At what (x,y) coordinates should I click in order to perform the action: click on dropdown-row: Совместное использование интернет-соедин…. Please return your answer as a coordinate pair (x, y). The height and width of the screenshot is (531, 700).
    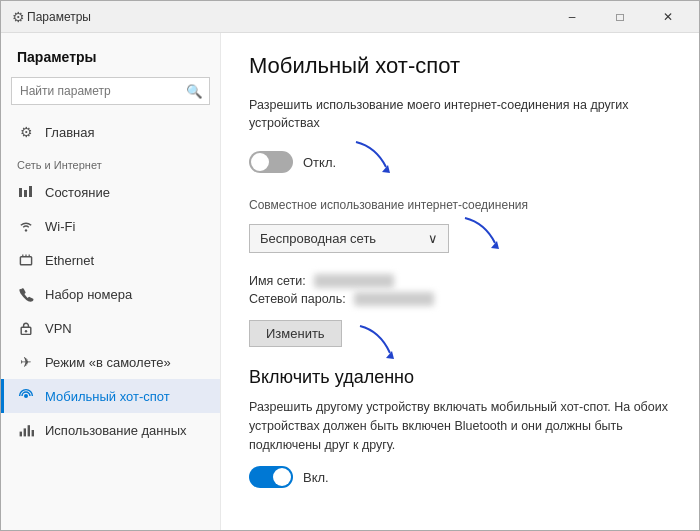
    Looking at the image, I should click on (460, 228).